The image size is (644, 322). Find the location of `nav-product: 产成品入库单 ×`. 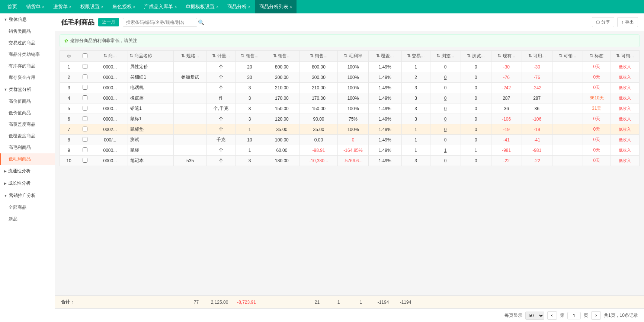

nav-product: 产成品入库单 × is located at coordinates (160, 7).